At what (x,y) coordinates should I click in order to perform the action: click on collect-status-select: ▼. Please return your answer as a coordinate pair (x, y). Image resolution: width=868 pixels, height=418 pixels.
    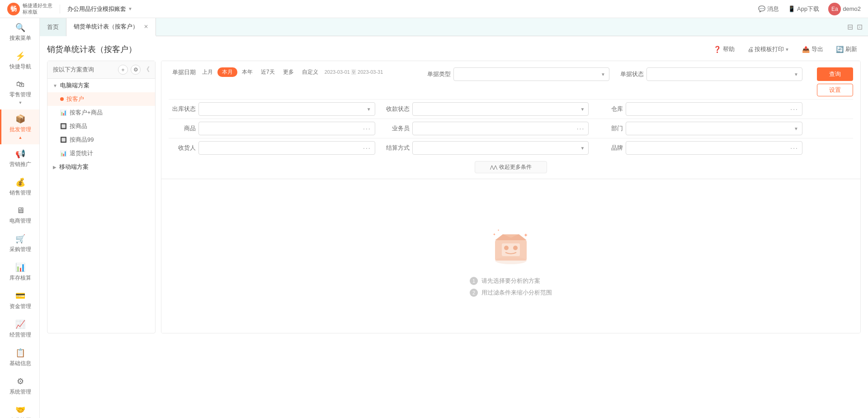
    Looking at the image, I should click on (501, 109).